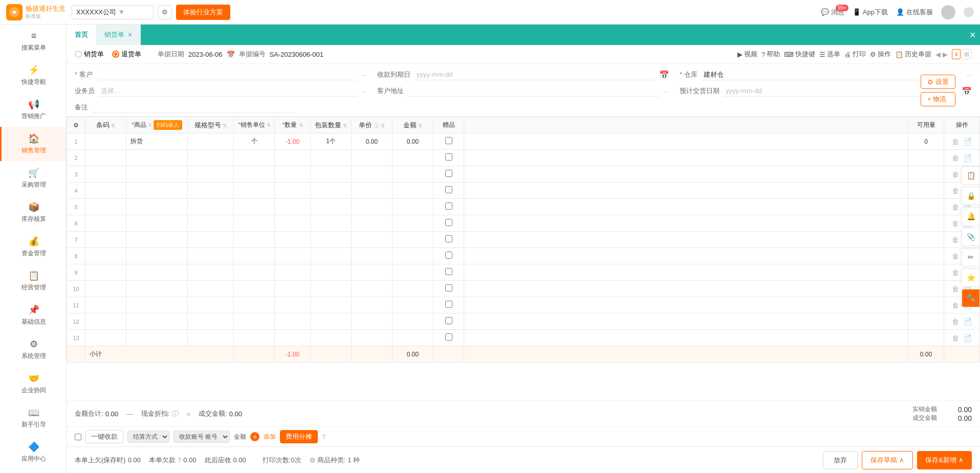 The image size is (980, 473). What do you see at coordinates (175, 414) in the screenshot?
I see `cash-discount-info-icon: ⓘ` at bounding box center [175, 414].